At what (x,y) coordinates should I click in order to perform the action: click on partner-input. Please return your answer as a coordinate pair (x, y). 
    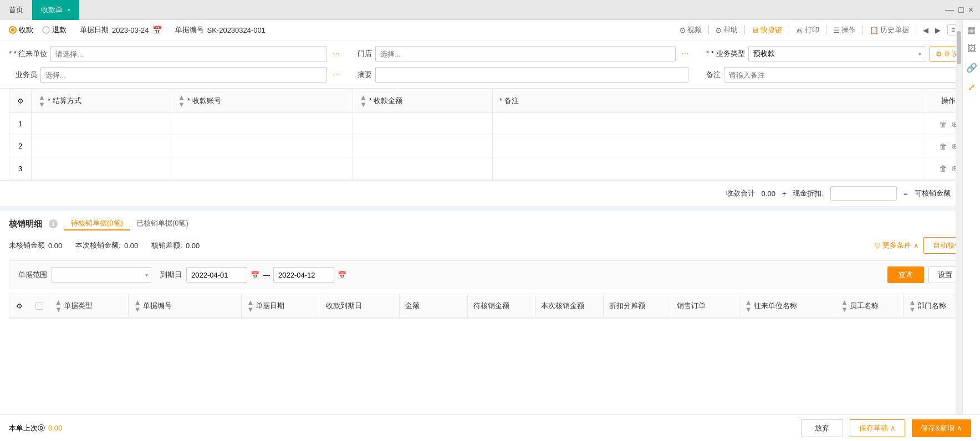
    Looking at the image, I should click on (188, 54).